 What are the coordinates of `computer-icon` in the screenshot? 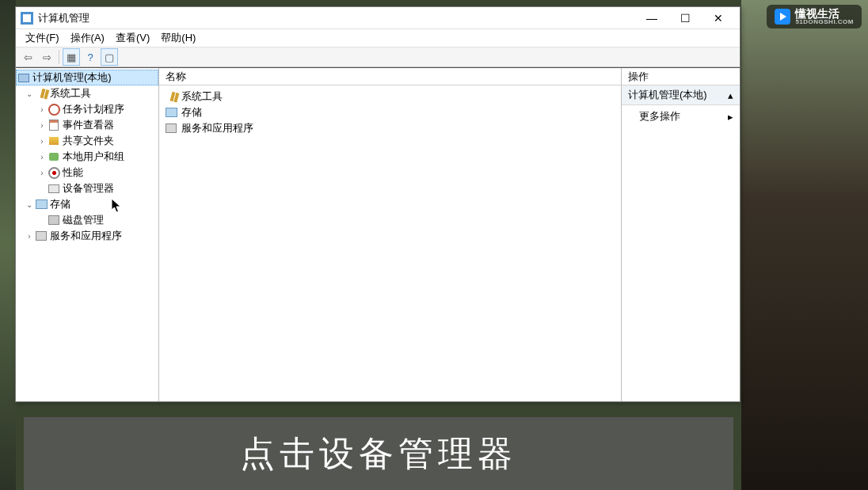 It's located at (24, 78).